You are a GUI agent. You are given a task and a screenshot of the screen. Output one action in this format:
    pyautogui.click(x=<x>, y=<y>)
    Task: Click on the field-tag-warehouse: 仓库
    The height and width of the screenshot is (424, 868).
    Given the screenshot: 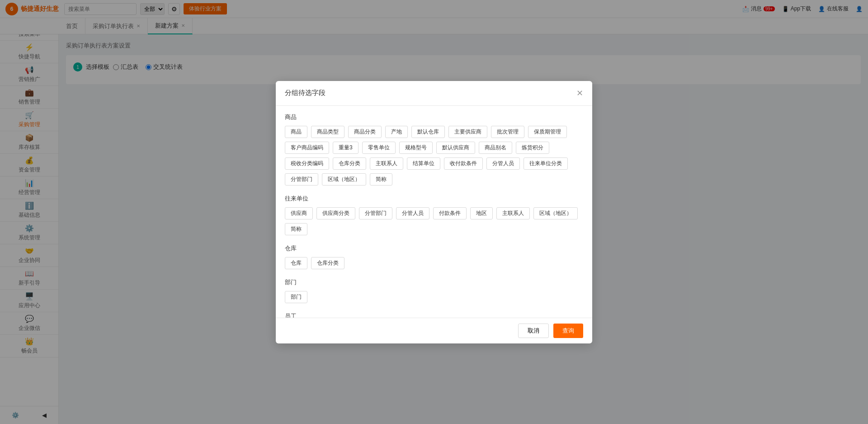 What is the action you would take?
    pyautogui.click(x=296, y=263)
    